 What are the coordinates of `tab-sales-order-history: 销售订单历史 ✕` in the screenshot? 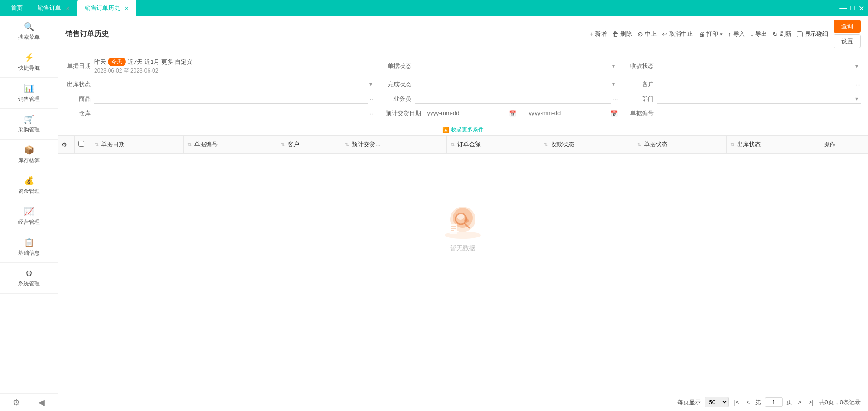 It's located at (107, 8).